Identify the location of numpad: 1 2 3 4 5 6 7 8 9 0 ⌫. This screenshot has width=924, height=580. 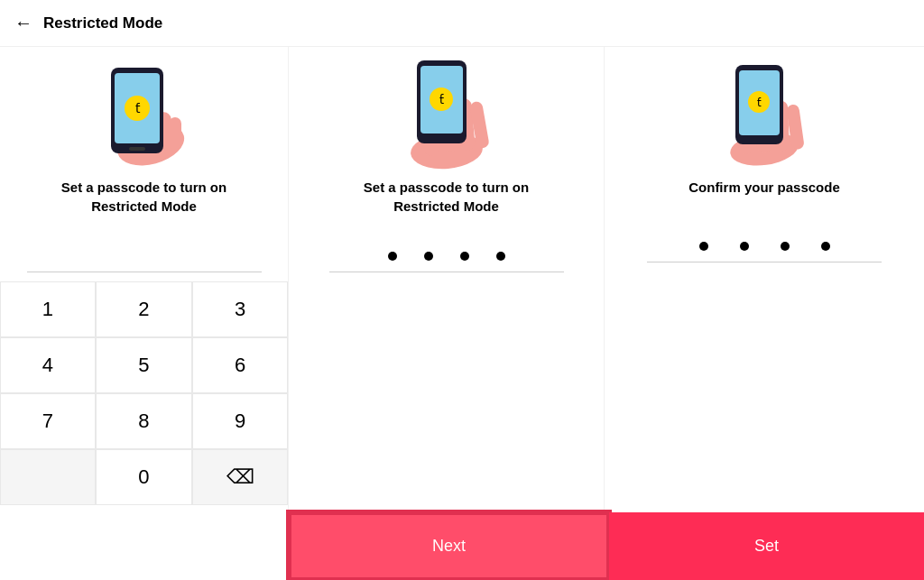
(144, 393).